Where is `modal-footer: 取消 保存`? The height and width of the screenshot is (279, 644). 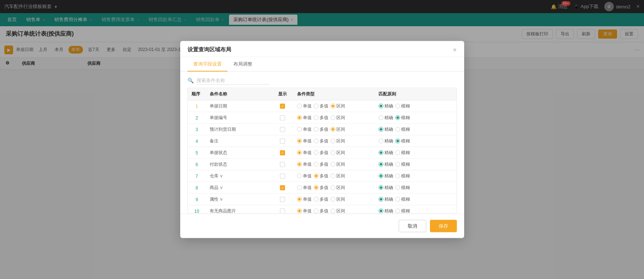
modal-footer: 取消 保存 is located at coordinates (322, 226).